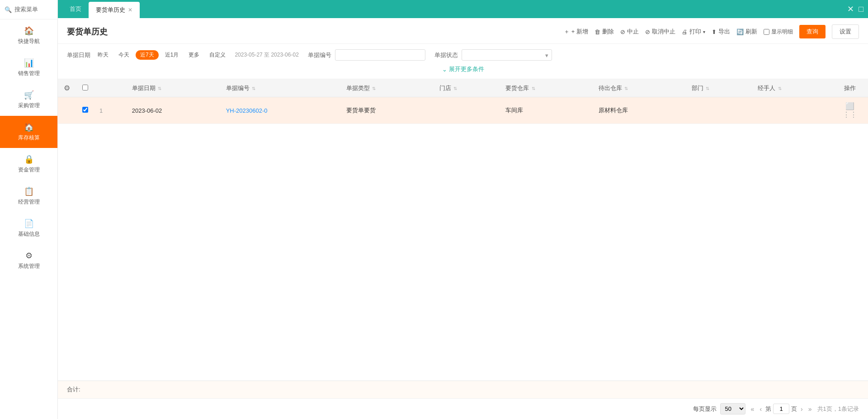 This screenshot has width=868, height=419. Describe the element at coordinates (467, 69) in the screenshot. I see `expand-label: 展开更多条件` at that location.